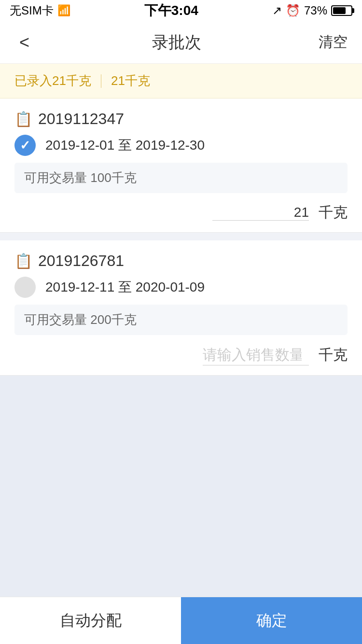  Describe the element at coordinates (181, 288) in the screenshot. I see `batch2-card: 📋 2019126781 2019-12-11 至 2020-01-09 可用交…` at that location.